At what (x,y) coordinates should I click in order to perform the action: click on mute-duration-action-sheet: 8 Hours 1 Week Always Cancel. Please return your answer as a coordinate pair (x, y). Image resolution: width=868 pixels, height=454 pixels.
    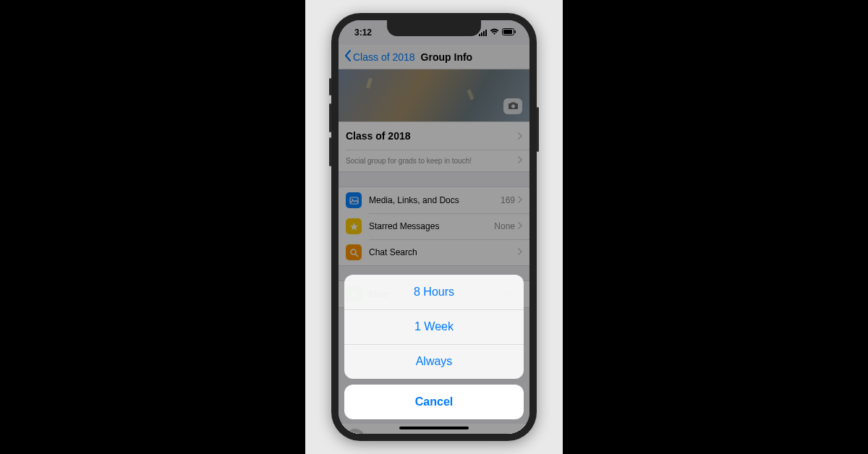
    Looking at the image, I should click on (434, 347).